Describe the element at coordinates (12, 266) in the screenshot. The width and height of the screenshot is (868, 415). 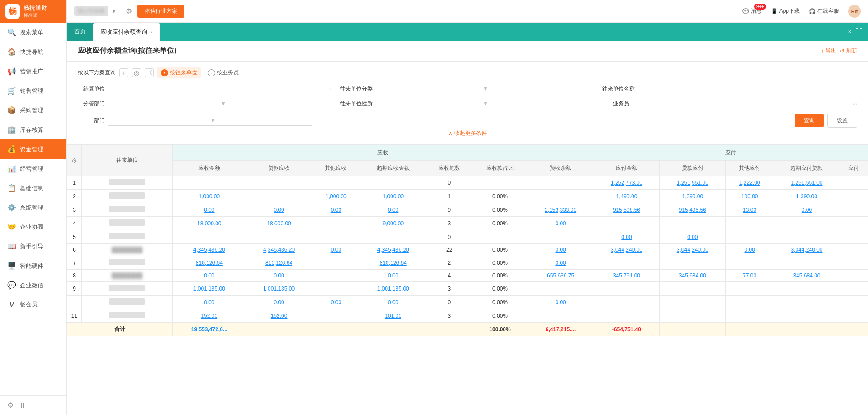
I see `hardware-icon: 🖥️` at that location.